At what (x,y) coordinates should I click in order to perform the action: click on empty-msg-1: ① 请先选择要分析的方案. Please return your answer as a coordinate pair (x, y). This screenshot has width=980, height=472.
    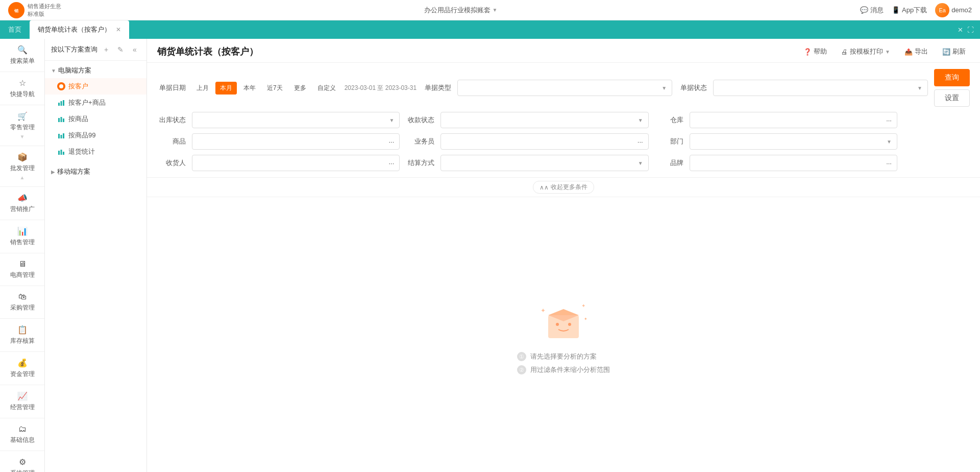
    Looking at the image, I should click on (564, 357).